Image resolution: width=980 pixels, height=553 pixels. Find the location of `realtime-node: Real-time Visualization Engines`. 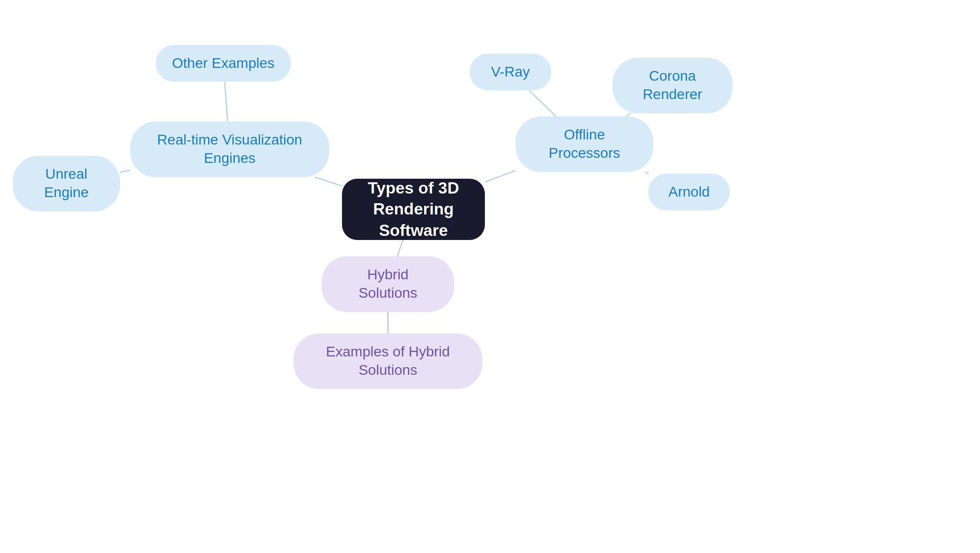

realtime-node: Real-time Visualization Engines is located at coordinates (230, 149).